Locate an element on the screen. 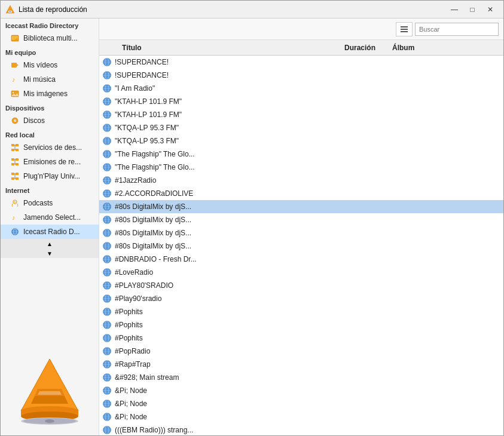 The height and width of the screenshot is (436, 504). sidebar-item-jamendo: ♪ Jamendo Select... is located at coordinates (50, 217).